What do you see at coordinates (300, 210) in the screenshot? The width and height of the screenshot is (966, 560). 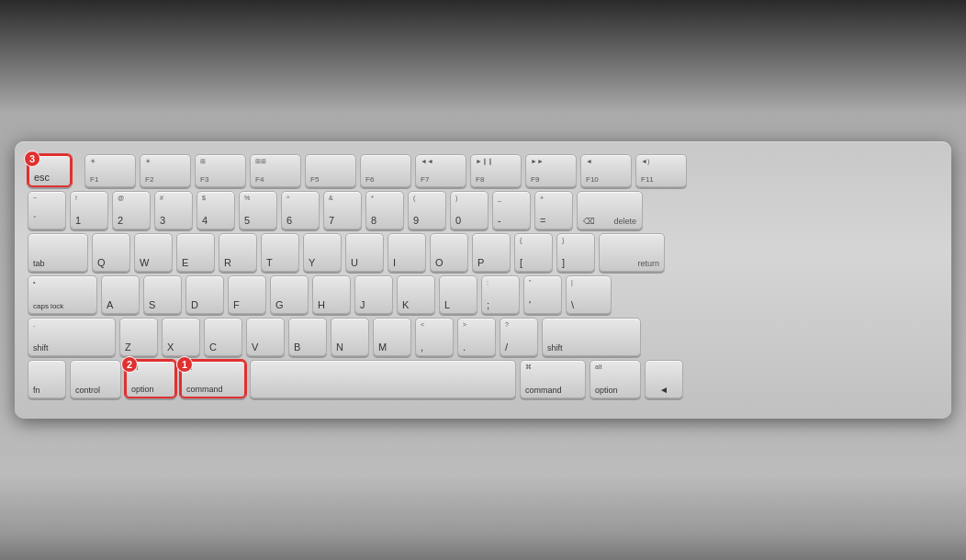 I see `6-key: ^ 6` at bounding box center [300, 210].